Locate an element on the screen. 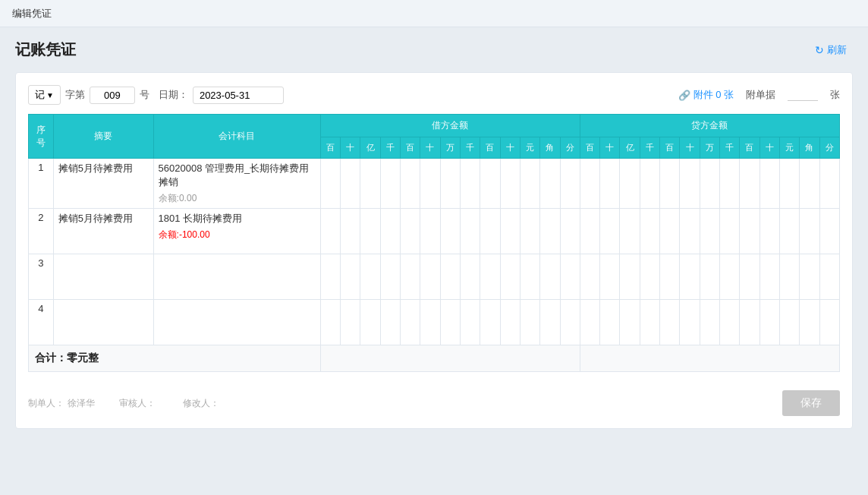  row-3-credit-d7 is located at coordinates (709, 277).